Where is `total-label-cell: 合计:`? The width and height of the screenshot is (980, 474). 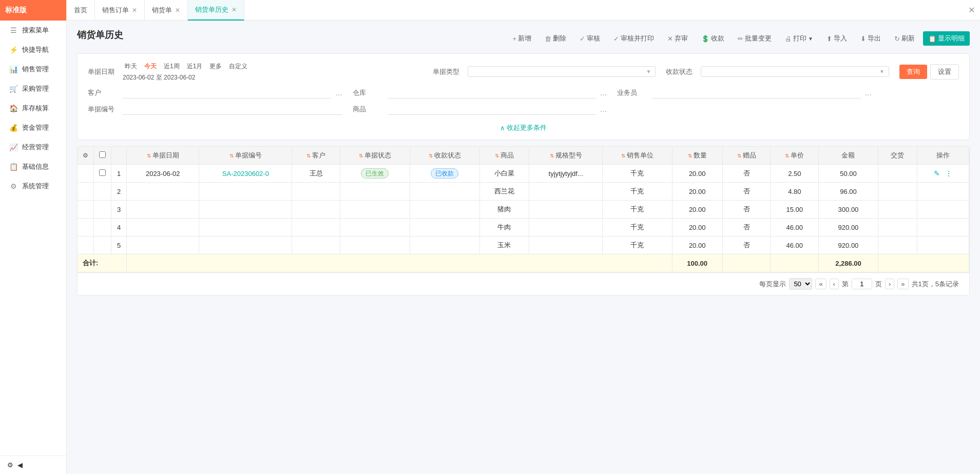
total-label-cell: 合计: is located at coordinates (102, 264).